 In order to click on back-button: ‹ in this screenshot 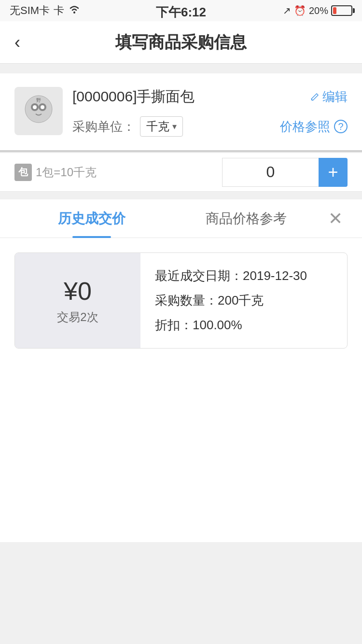, I will do `click(17, 42)`.